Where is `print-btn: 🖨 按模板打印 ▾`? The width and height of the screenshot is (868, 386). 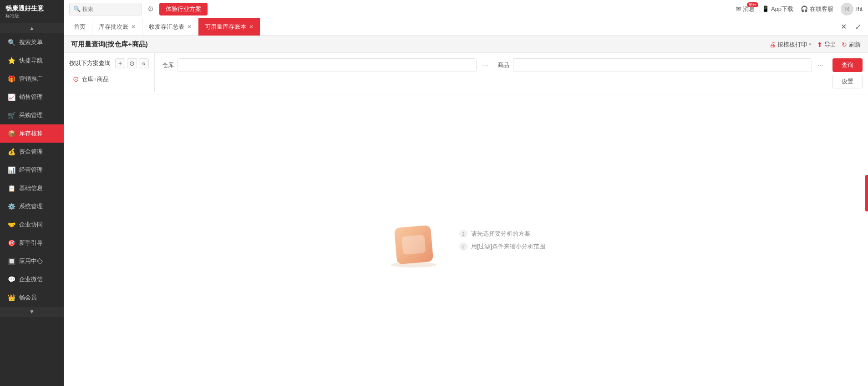
print-btn: 🖨 按模板打印 ▾ is located at coordinates (790, 45).